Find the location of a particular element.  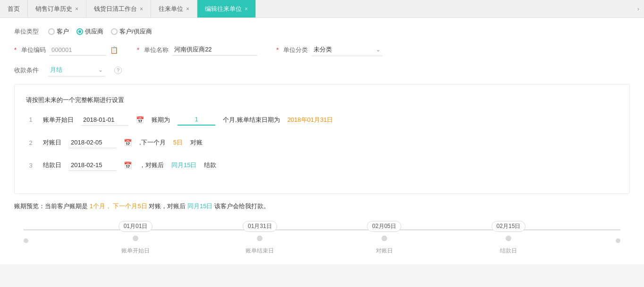

help-icon: ? is located at coordinates (118, 70).